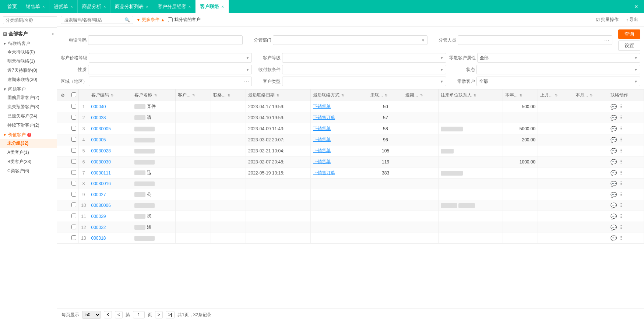 Image resolution: width=644 pixels, height=321 pixels. Describe the element at coordinates (30, 20) in the screenshot. I see `sidebar-search-input` at that location.